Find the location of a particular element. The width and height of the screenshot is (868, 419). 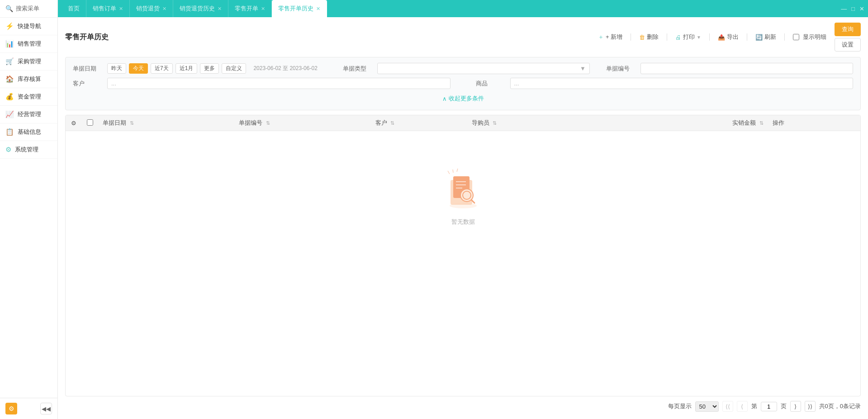

tab-sales-return-history-close: ✕ is located at coordinates (220, 9).